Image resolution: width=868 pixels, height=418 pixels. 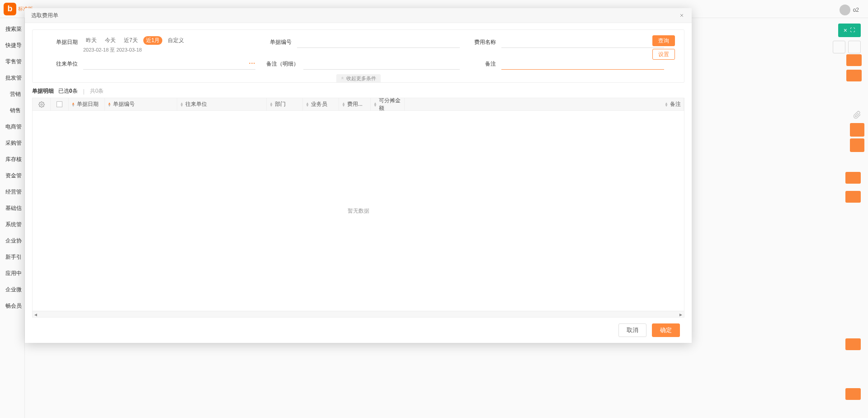 What do you see at coordinates (45, 15) in the screenshot?
I see `modal-title: 选取费用单` at bounding box center [45, 15].